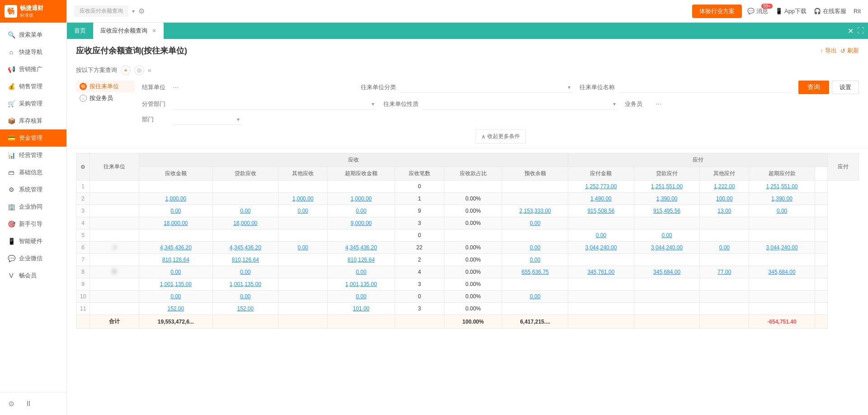  What do you see at coordinates (601, 272) in the screenshot?
I see `data-cell: 345,761.00` at bounding box center [601, 272].